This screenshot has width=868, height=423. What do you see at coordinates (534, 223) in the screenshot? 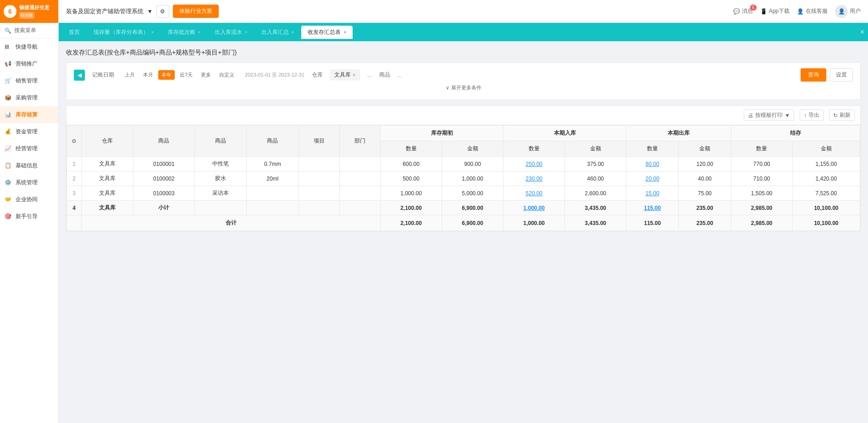
I see `total-in-qty: 1,000.00` at bounding box center [534, 223].